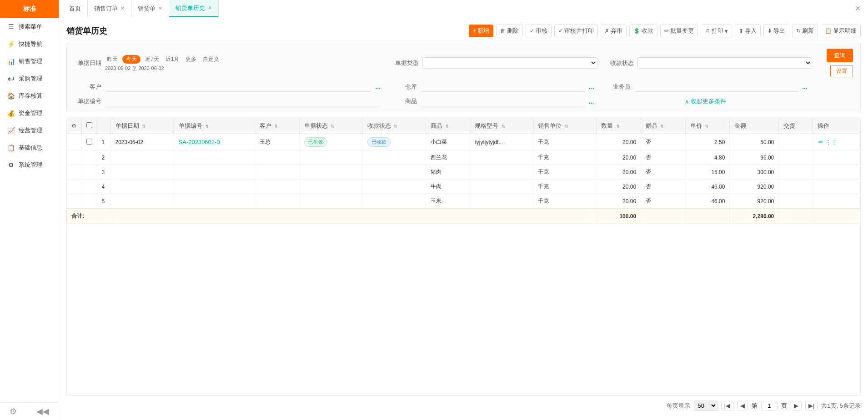 This screenshot has width=868, height=420. What do you see at coordinates (29, 165) in the screenshot?
I see `sidebar-item-system-mgmt: ⚙ 系统管理` at bounding box center [29, 165].